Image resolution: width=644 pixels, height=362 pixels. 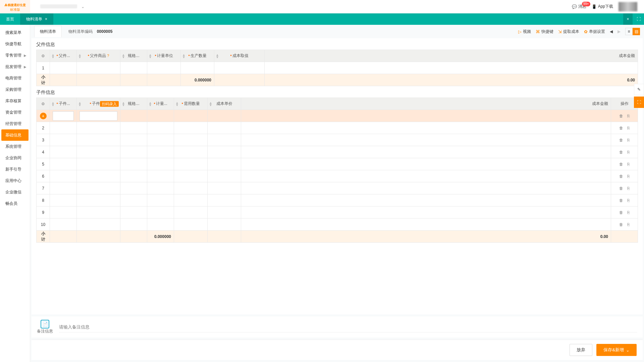 What do you see at coordinates (161, 104) in the screenshot?
I see `child-col-3: ▲▼•计量...` at bounding box center [161, 104].